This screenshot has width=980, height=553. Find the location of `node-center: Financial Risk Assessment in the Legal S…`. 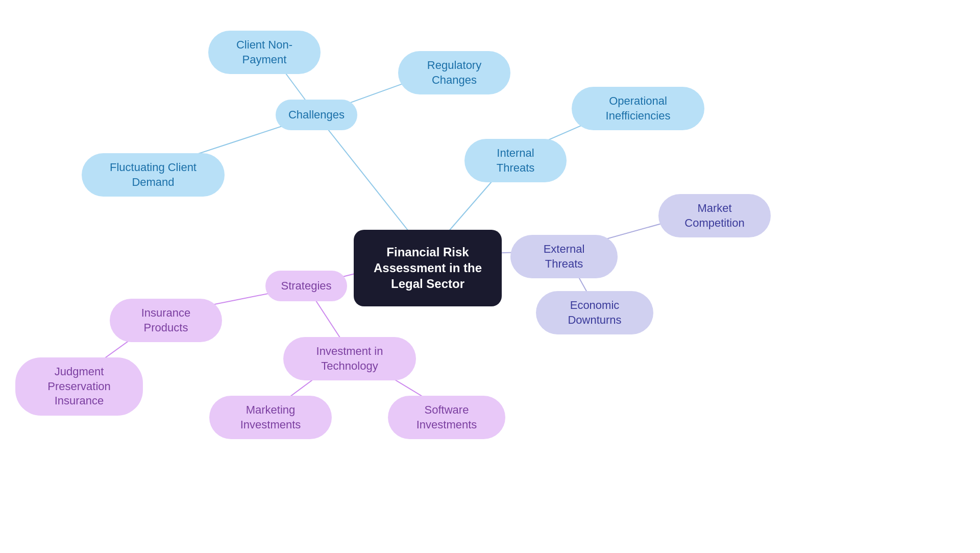

node-center: Financial Risk Assessment in the Legal S… is located at coordinates (428, 268).